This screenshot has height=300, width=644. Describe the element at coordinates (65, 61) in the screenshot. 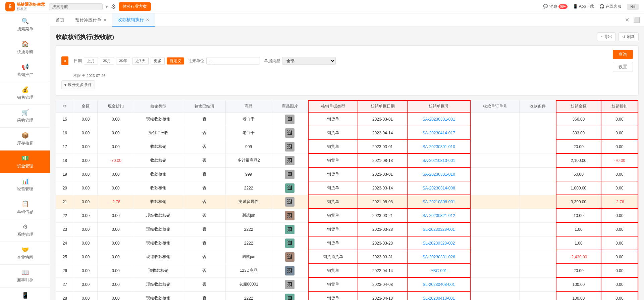

I see `filter-toggle-button: »` at that location.